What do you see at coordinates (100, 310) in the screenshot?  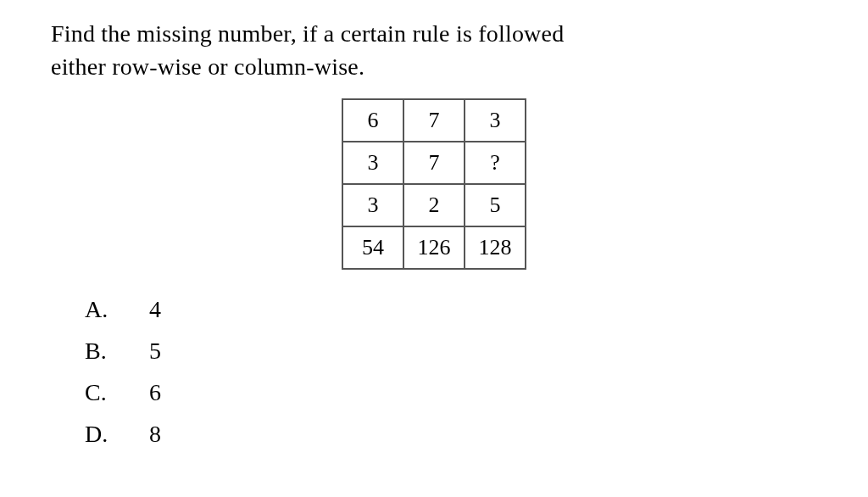 I see `option-letter: A.` at bounding box center [100, 310].